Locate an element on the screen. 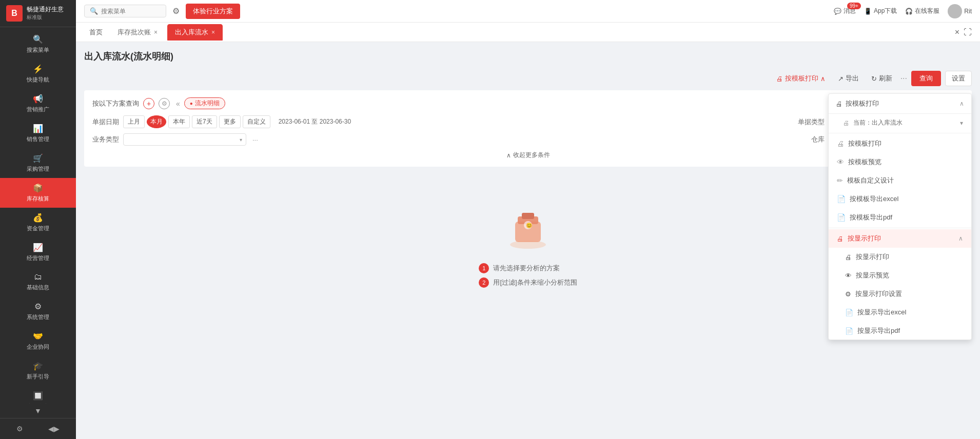 The width and height of the screenshot is (980, 439). box-icon: 📦 is located at coordinates (38, 188).